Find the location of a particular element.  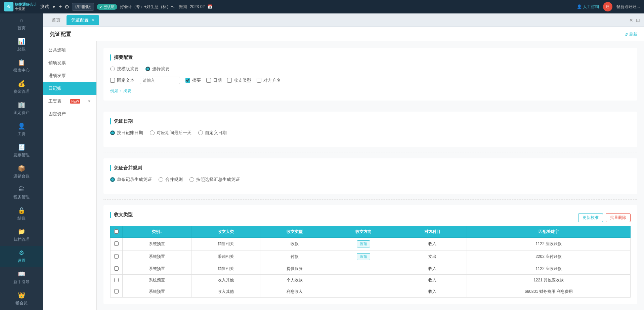

sidebar-item-reports: 📋 报表中心 is located at coordinates (22, 66).